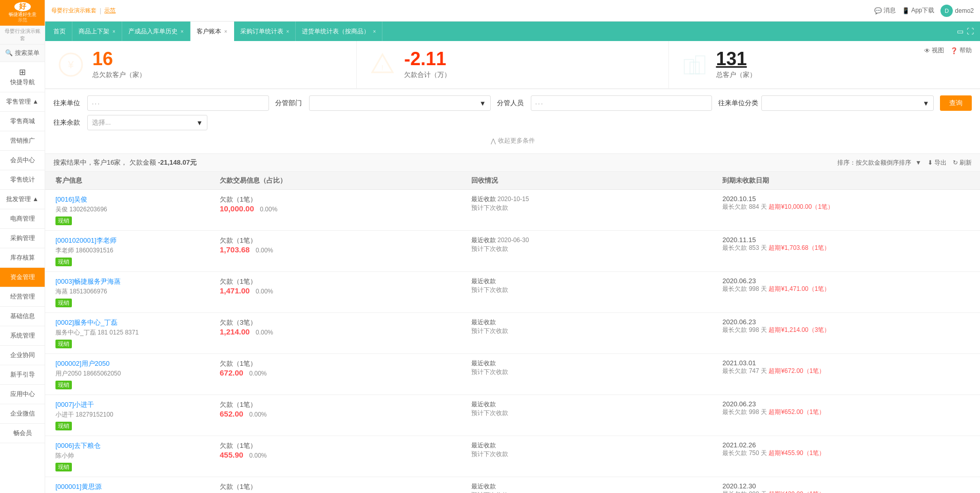 The width and height of the screenshot is (980, 493). What do you see at coordinates (799, 248) in the screenshot?
I see `overdue-amount-link-1: 超期¥1,703.68（1笔）` at bounding box center [799, 248].